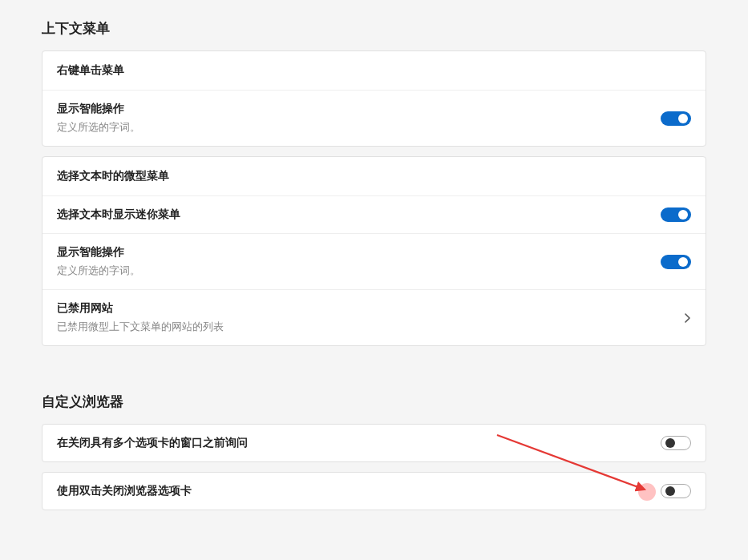 This screenshot has width=748, height=560. Describe the element at coordinates (374, 29) in the screenshot. I see `section-title-context-menu: 上下文菜单` at that location.